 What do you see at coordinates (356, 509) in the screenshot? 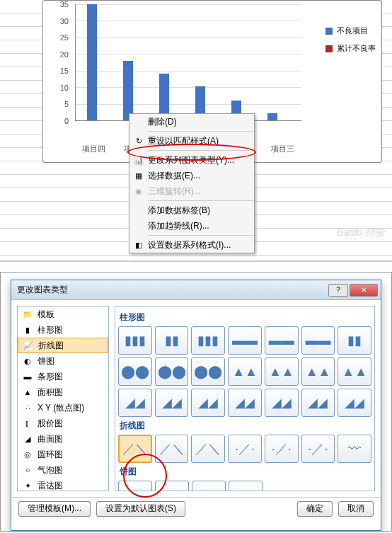
I see `cancel-button: 取消` at bounding box center [356, 509].